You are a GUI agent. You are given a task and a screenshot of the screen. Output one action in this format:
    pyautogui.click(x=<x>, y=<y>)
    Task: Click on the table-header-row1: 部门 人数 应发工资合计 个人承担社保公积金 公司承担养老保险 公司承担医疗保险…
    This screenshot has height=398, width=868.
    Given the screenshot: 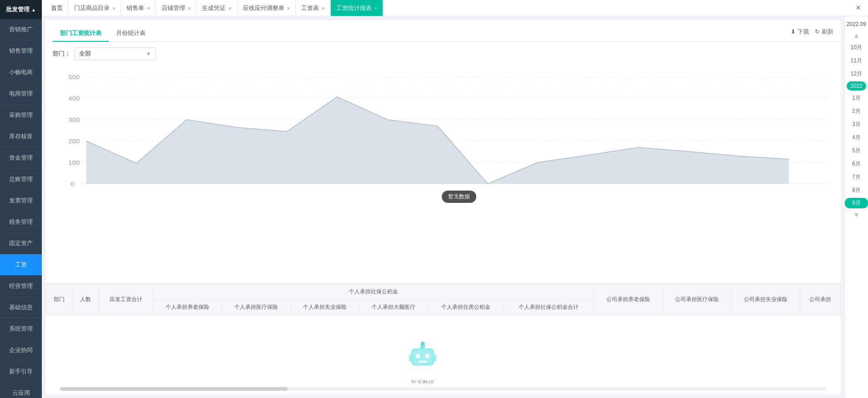 What is the action you would take?
    pyautogui.click(x=443, y=292)
    